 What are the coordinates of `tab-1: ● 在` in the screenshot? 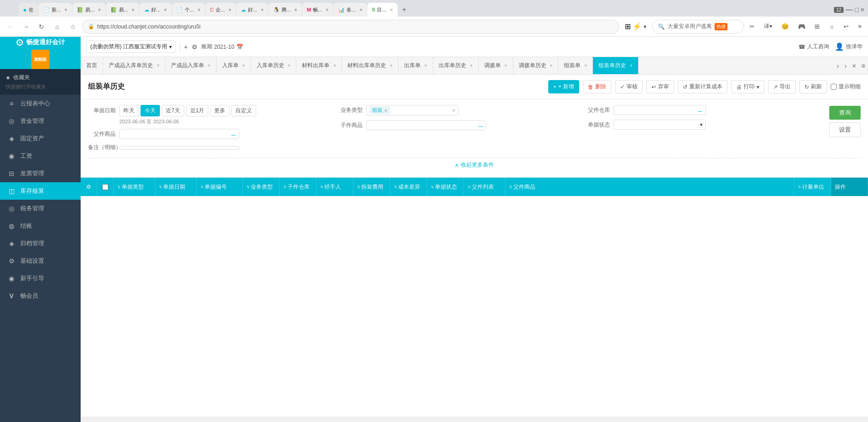 It's located at (29, 10).